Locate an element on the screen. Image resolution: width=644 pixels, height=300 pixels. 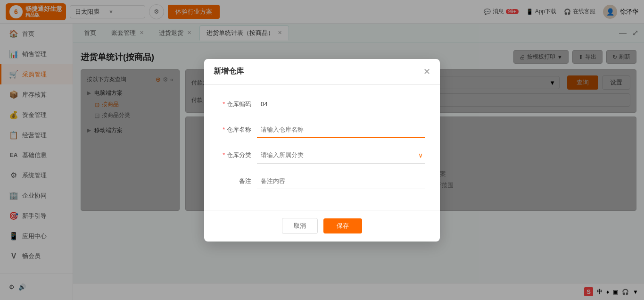
modal-close-button: ✕ is located at coordinates (427, 72).